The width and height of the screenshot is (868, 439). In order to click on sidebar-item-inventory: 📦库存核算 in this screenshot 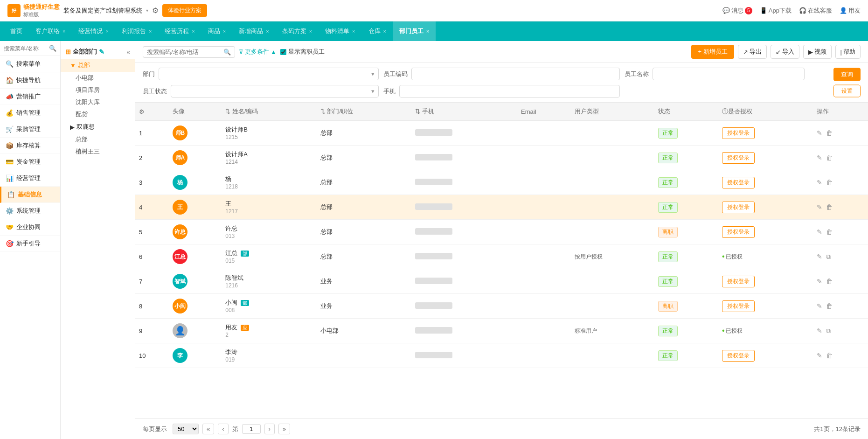, I will do `click(30, 146)`.